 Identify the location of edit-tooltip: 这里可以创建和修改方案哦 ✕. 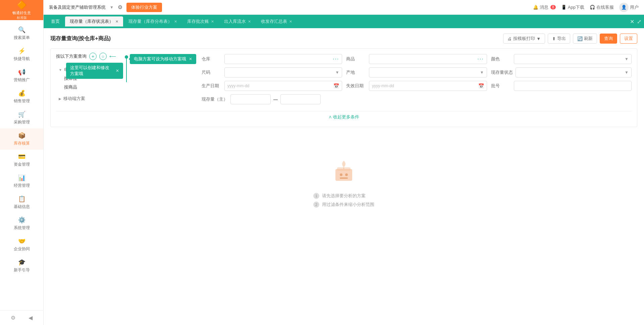
(95, 71).